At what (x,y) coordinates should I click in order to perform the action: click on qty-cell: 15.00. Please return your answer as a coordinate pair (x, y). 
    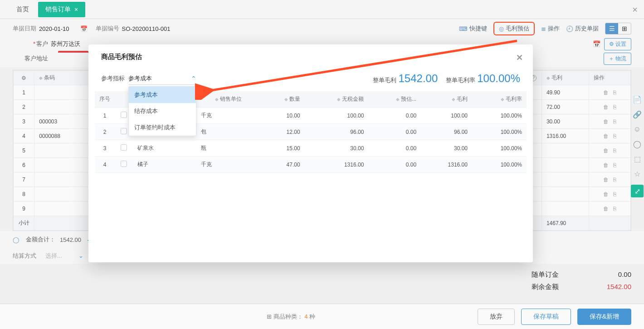
    Looking at the image, I should click on (283, 148).